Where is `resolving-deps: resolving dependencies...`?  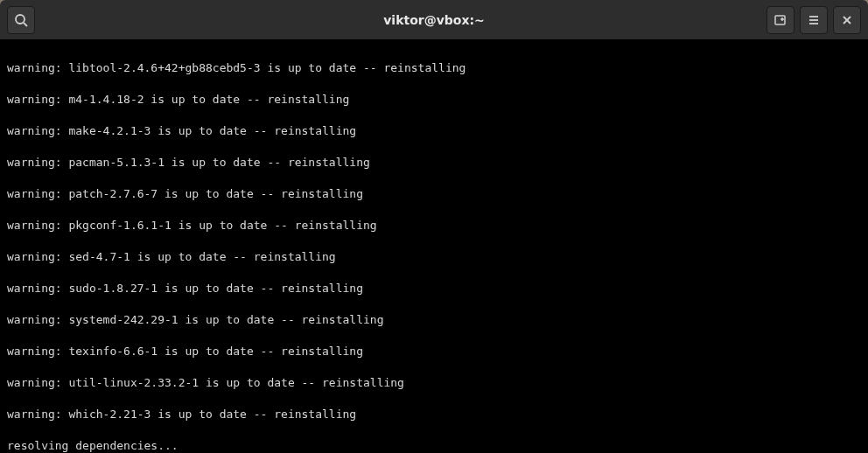
resolving-deps: resolving dependencies... is located at coordinates (434, 446).